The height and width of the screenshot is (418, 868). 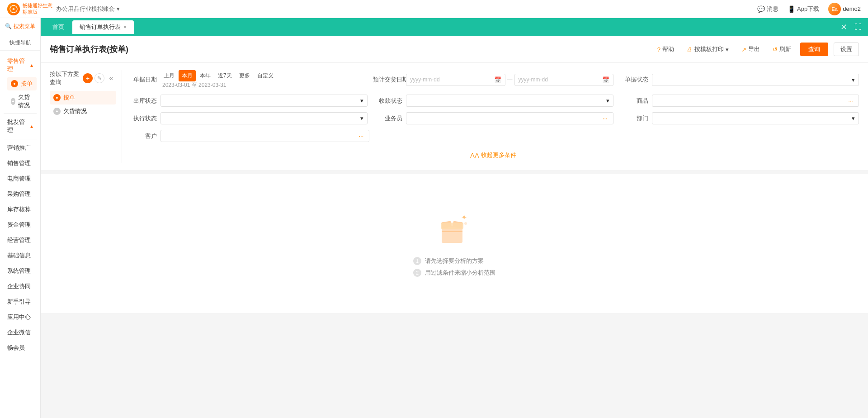 I want to click on help-button: ? 帮助, so click(x=665, y=49).